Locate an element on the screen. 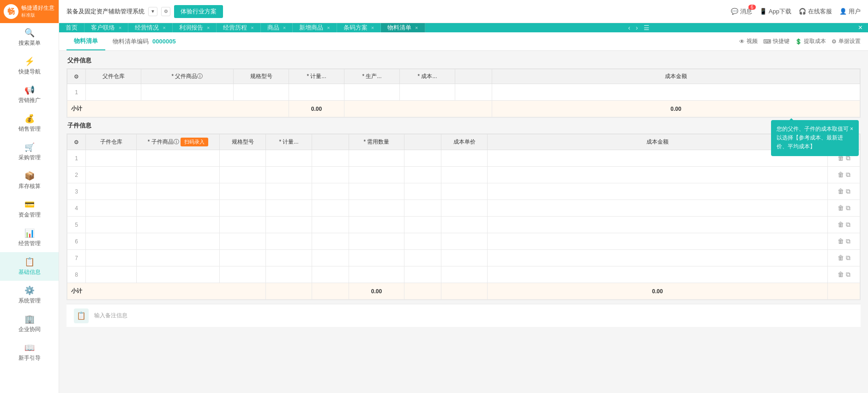  expand-button: ▼ is located at coordinates (153, 12).